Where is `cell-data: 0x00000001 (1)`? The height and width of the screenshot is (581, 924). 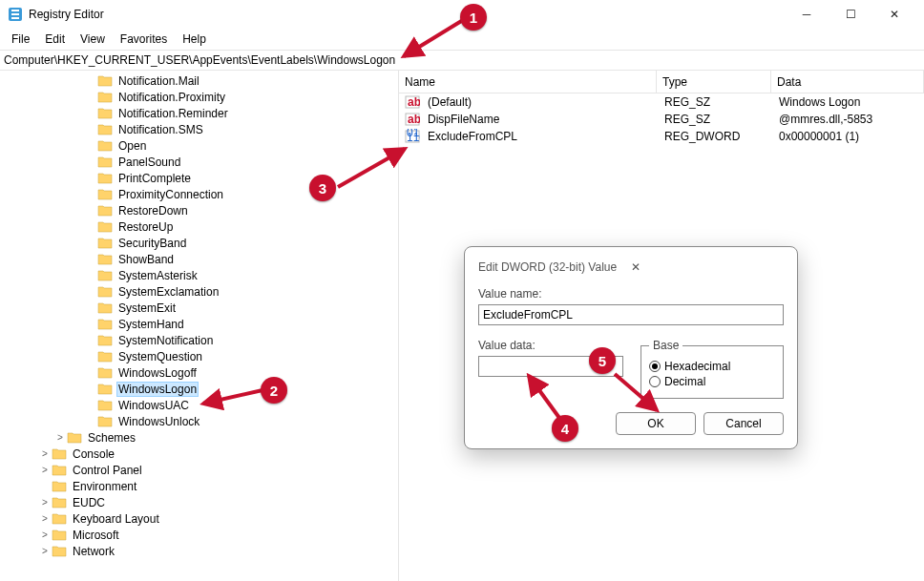
cell-data: 0x00000001 (1) is located at coordinates (849, 136).